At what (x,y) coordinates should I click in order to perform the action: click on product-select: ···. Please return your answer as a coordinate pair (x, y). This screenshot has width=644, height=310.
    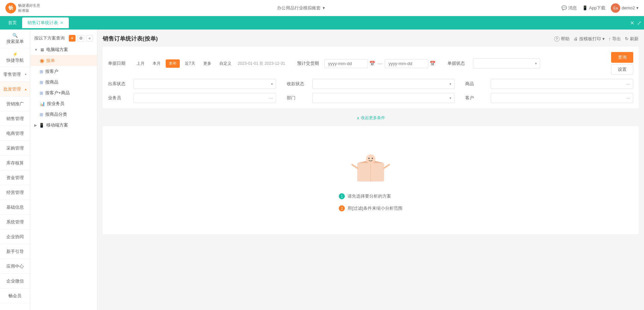
    Looking at the image, I should click on (562, 84).